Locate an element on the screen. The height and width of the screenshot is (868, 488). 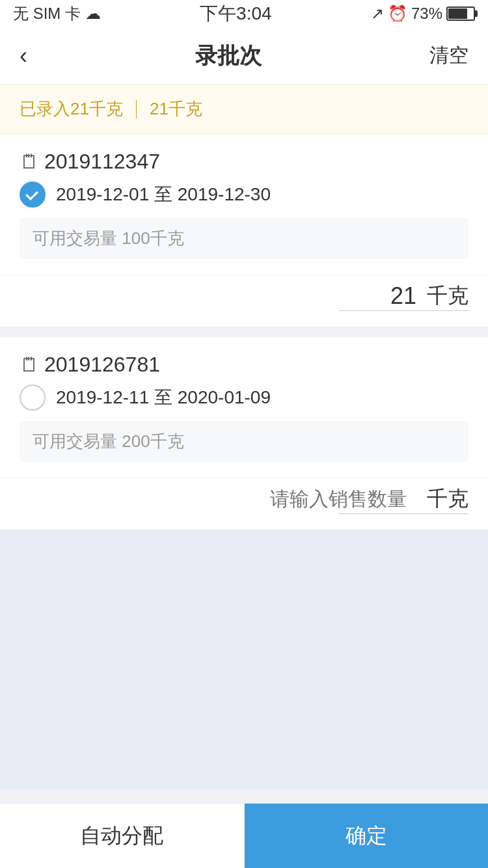
footer: 自动分配 确定 is located at coordinates (244, 835).